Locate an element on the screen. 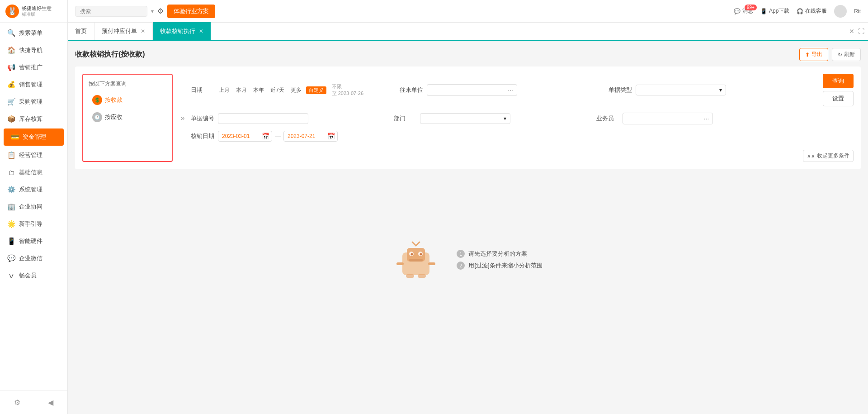  dropdown-arrow-icon: ▾ is located at coordinates (152, 11).